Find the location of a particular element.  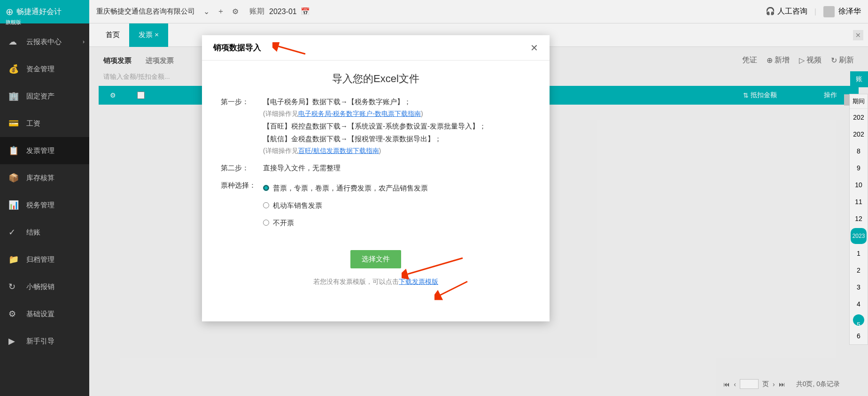

step2-text: 直接导入文件，无需整理 is located at coordinates (397, 168).